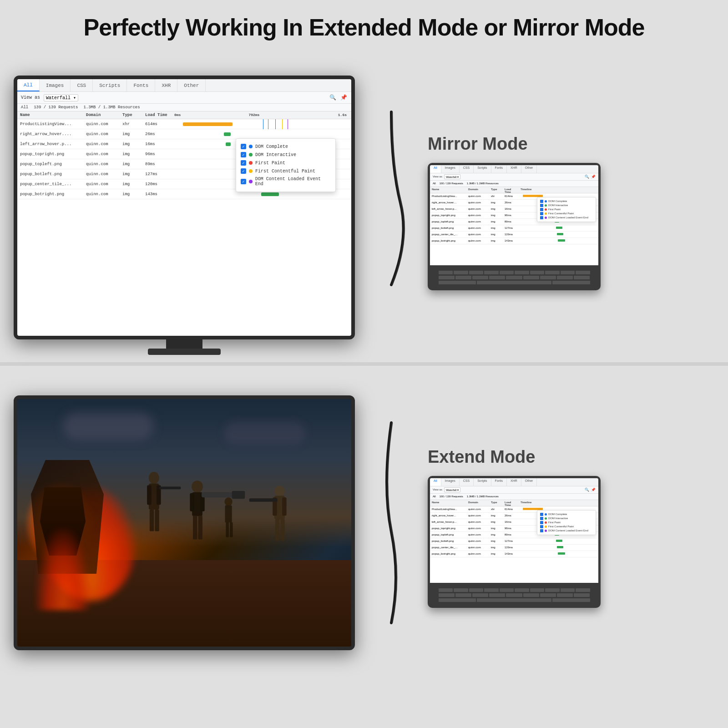  I want to click on small-tab-other-ext: Other, so click(530, 482).